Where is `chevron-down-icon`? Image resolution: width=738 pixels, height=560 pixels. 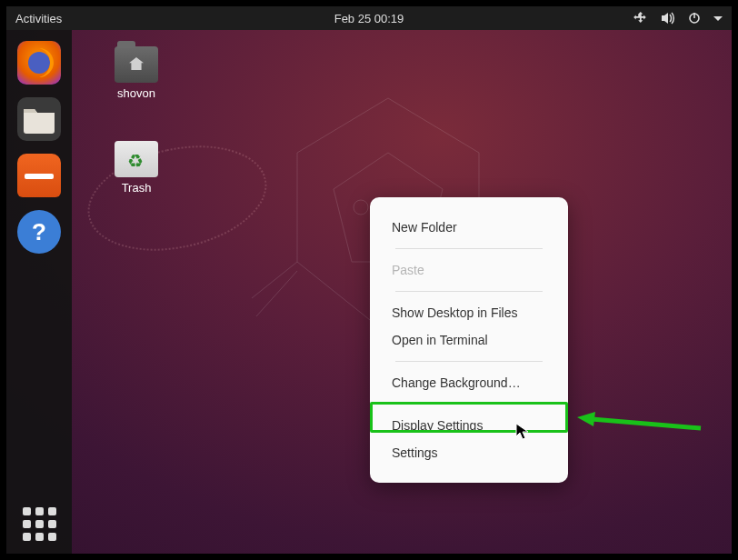
chevron-down-icon is located at coordinates (718, 18).